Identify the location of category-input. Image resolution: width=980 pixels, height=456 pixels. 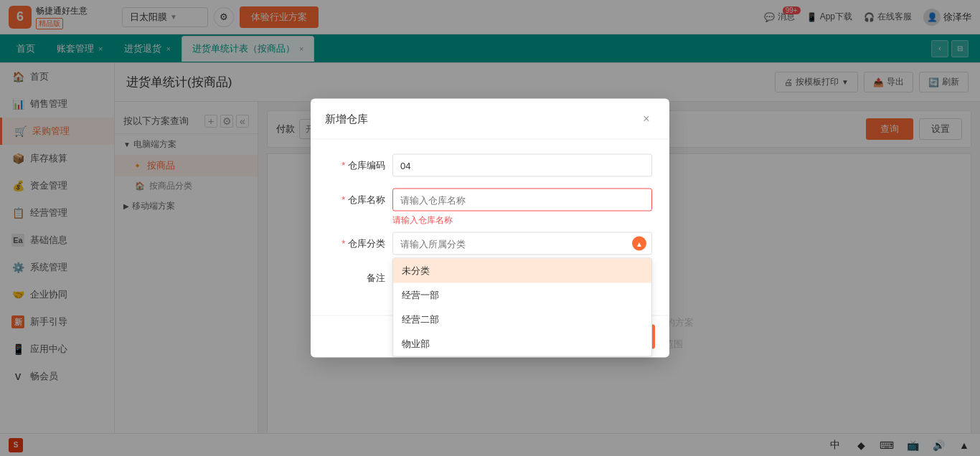
(522, 244).